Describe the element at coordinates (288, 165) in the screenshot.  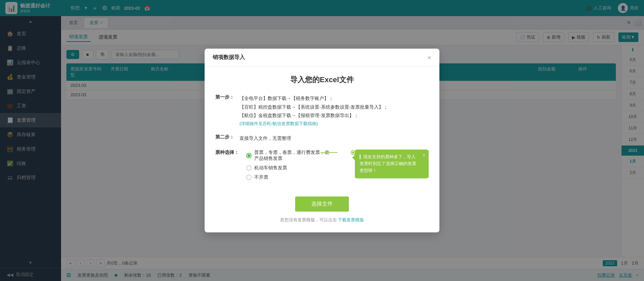
I see `radio-group: 普票，专票，卷票，通行费发票，农产品销售发票 机动车销售发票 不开票` at that location.